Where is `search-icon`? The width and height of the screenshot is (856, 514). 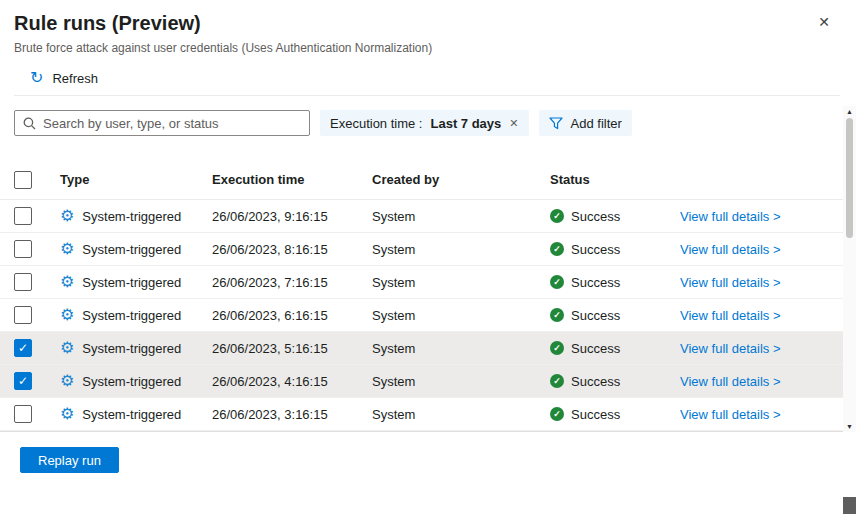
search-icon is located at coordinates (30, 124).